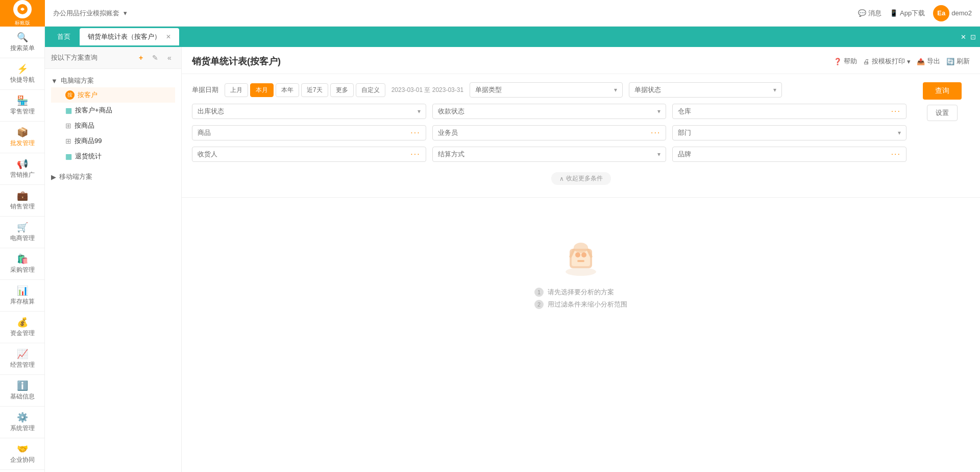 The width and height of the screenshot is (980, 472). Describe the element at coordinates (169, 58) in the screenshot. I see `scheme-collapse-btn: «` at that location.